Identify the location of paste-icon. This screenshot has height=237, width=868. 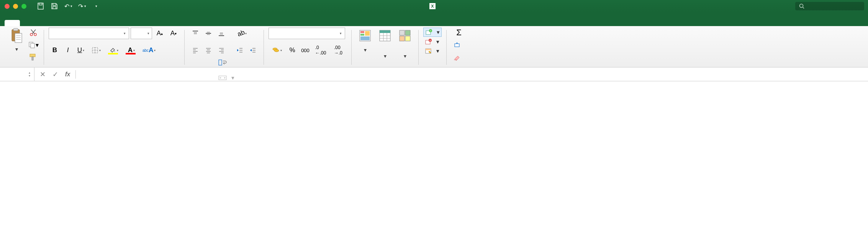
(16, 36).